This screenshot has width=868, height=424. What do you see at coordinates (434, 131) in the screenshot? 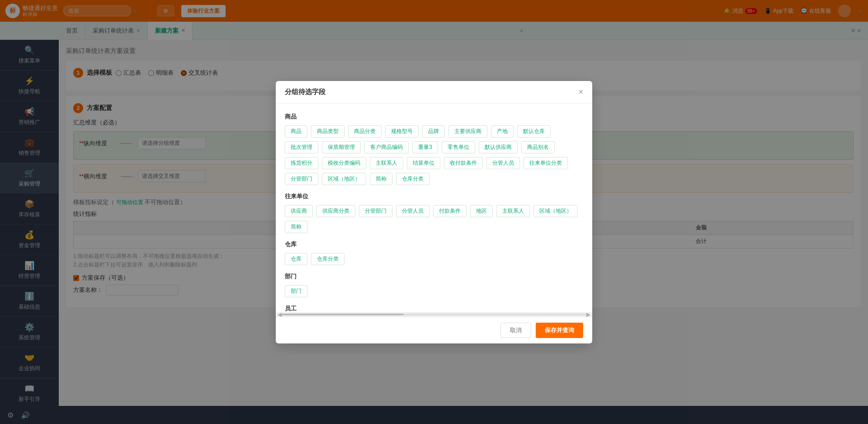
I see `field-tag-brand: 品牌` at bounding box center [434, 131].